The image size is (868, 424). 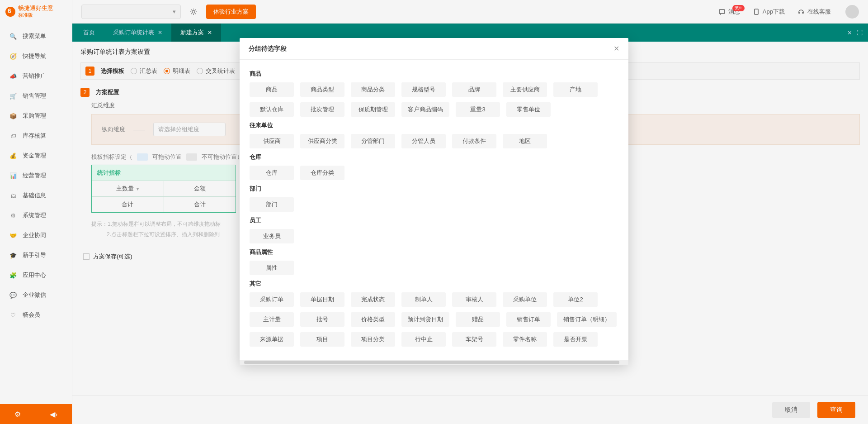 What do you see at coordinates (373, 141) in the screenshot?
I see `field-chip: 分管部门` at bounding box center [373, 141].